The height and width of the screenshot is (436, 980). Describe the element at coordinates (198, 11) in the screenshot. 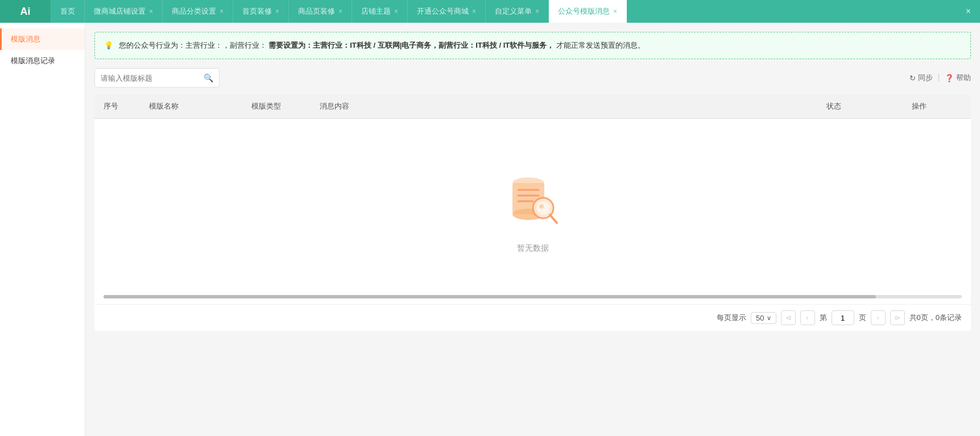

I see `tab-category-settings: 商品分类设置×` at that location.